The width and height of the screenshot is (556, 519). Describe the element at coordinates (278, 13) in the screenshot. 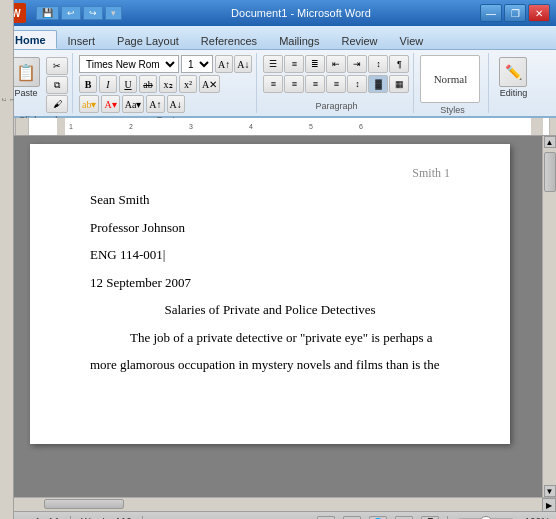

I see `title-bar: W 💾 ↩ ↪ ▾ Document1 - Microsoft Word — ❐…` at that location.